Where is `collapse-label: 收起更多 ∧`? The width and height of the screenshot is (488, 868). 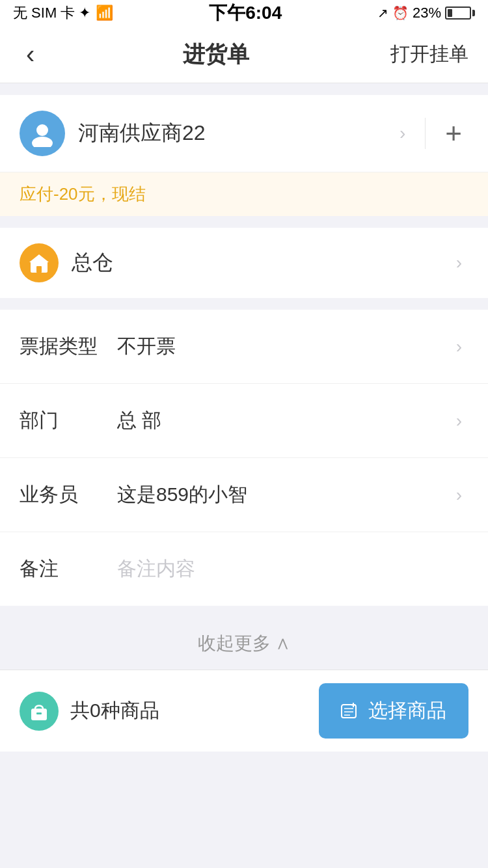
collapse-label: 收起更多 ∧ is located at coordinates (245, 644).